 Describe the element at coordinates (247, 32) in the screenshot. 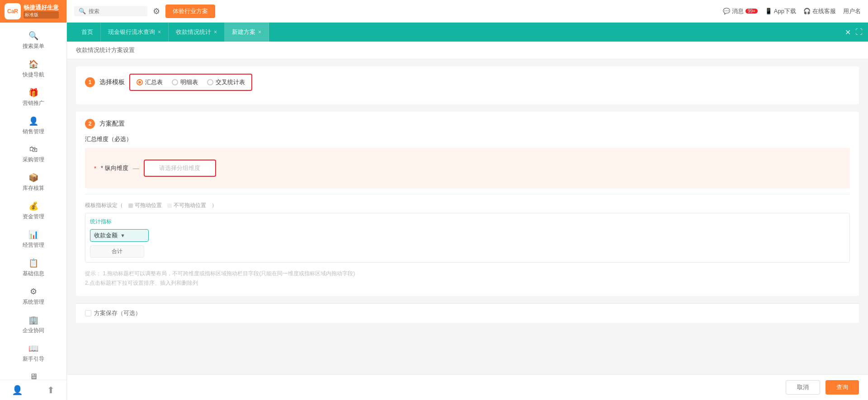

I see `tab-new-plan: 新建方案×` at that location.